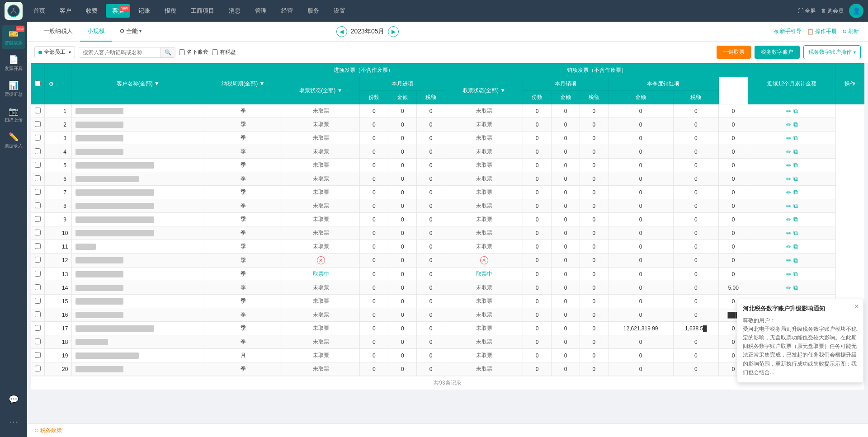 The width and height of the screenshot is (868, 437). I want to click on notification-close-btn: ✕, so click(857, 306).